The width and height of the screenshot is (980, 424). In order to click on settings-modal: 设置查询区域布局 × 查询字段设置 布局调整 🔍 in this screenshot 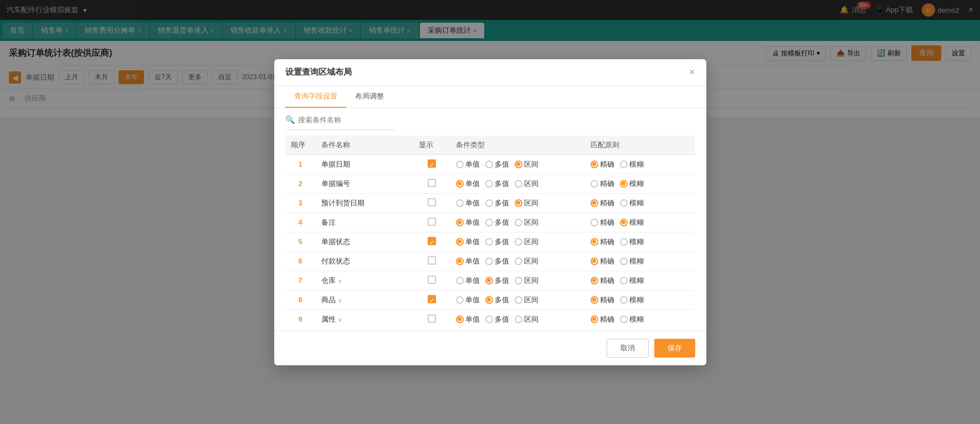, I will do `click(490, 89)`.